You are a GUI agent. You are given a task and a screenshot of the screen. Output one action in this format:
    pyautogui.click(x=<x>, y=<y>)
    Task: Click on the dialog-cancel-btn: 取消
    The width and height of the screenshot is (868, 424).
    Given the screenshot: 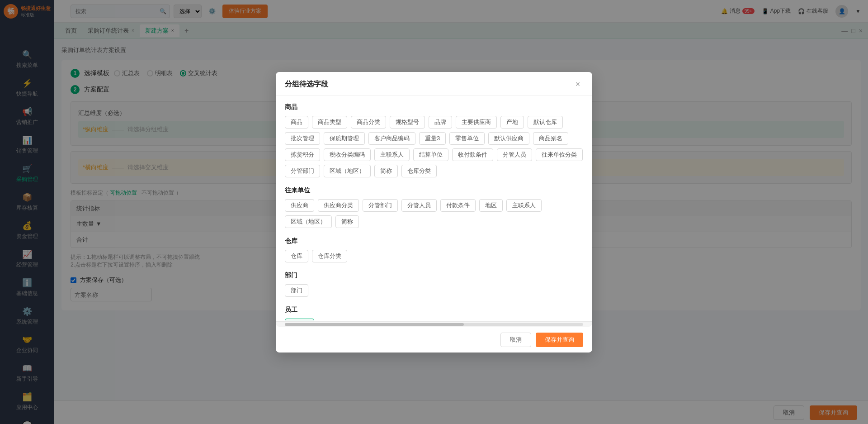 What is the action you would take?
    pyautogui.click(x=516, y=340)
    